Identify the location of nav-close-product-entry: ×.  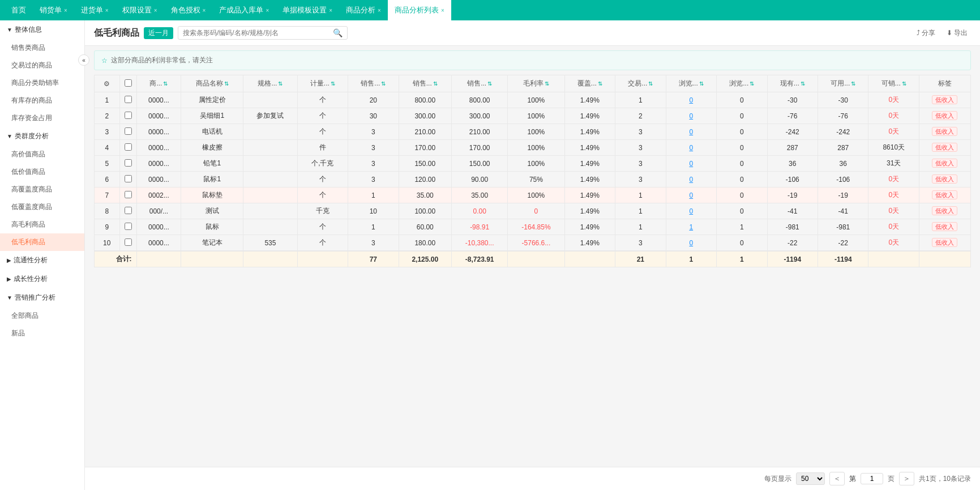
(267, 10).